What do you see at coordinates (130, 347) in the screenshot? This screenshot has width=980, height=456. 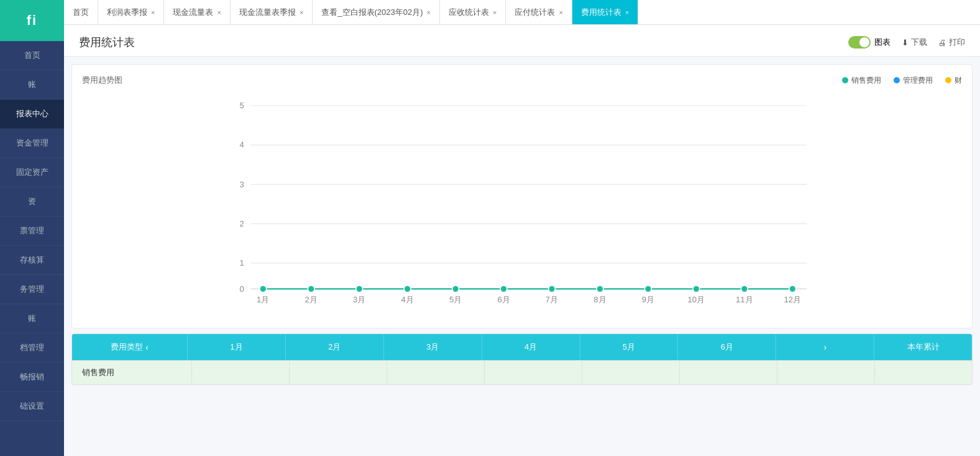 I see `th-type: 费用类型 ‹` at bounding box center [130, 347].